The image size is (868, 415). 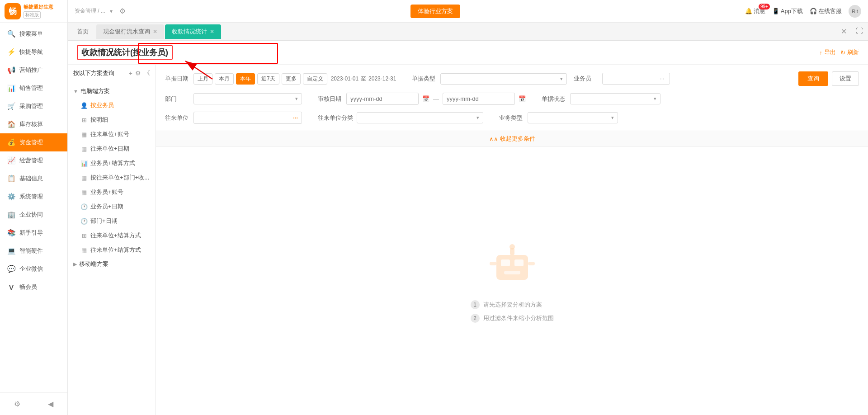 What do you see at coordinates (112, 250) in the screenshot?
I see `scheme-item-unit-settle2: ▦ 往来单位+结算方式` at bounding box center [112, 250].